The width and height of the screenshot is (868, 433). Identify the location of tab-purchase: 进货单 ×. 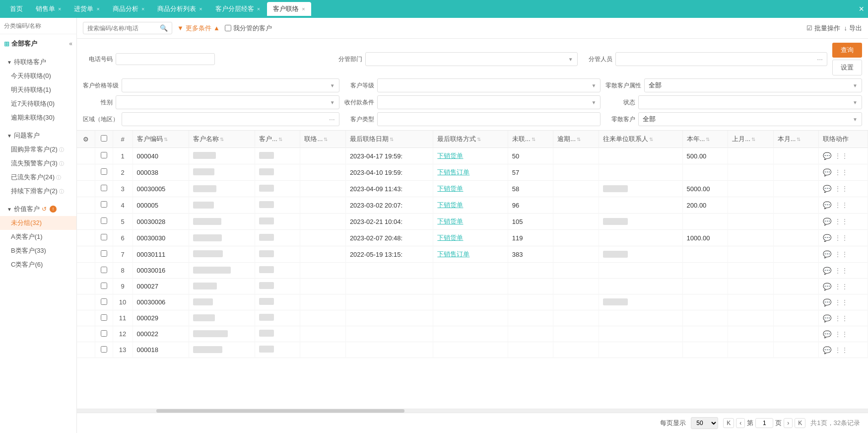
(86, 9).